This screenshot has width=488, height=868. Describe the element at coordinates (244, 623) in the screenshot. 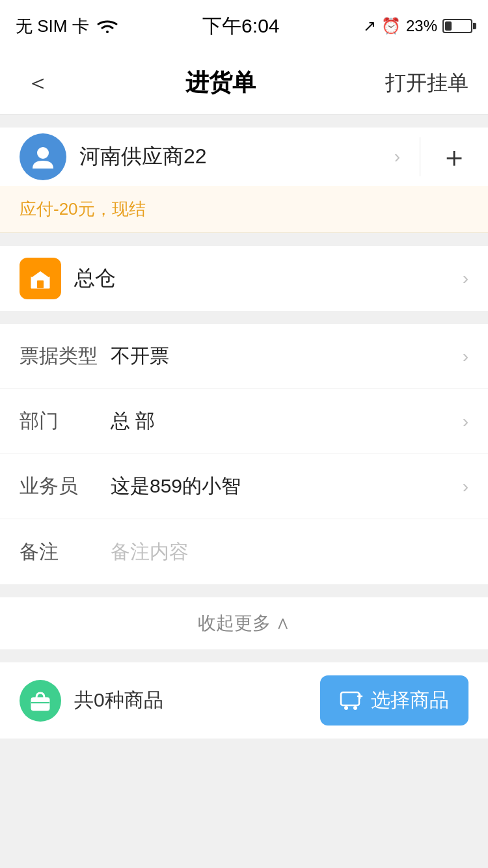

I see `collapse-row: 收起更多 ∧` at that location.